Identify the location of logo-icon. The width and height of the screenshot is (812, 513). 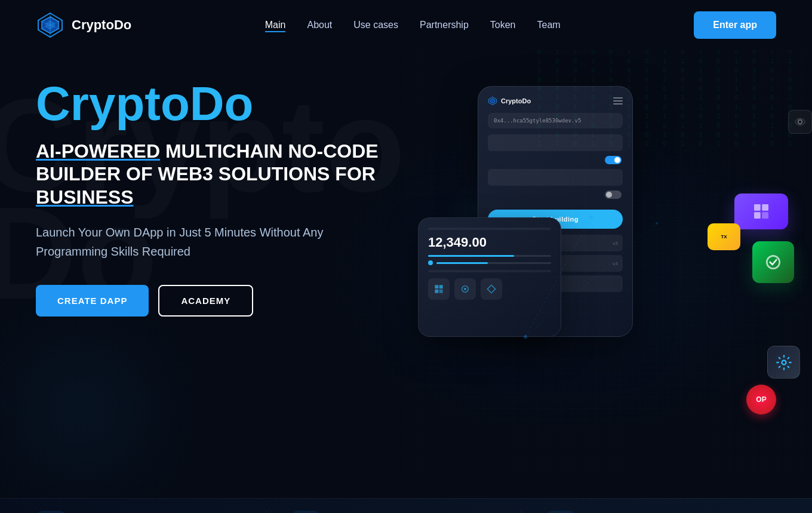
(50, 25).